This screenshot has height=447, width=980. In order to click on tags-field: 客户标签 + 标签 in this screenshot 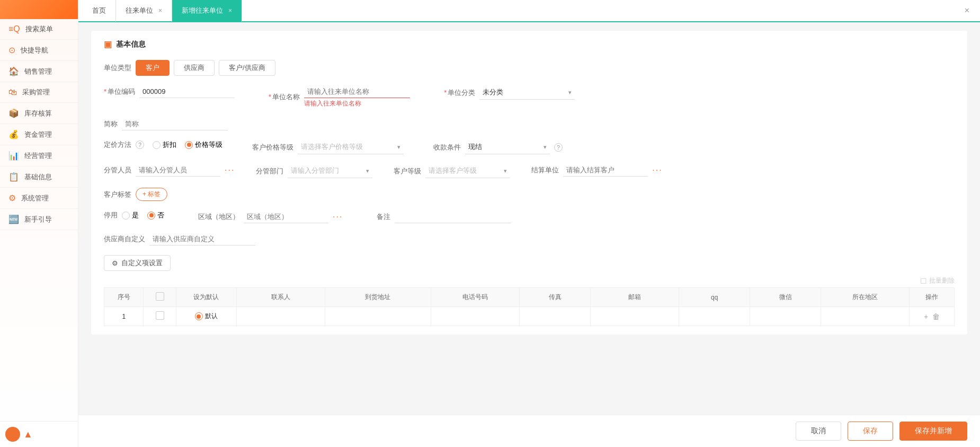, I will do `click(136, 194)`.